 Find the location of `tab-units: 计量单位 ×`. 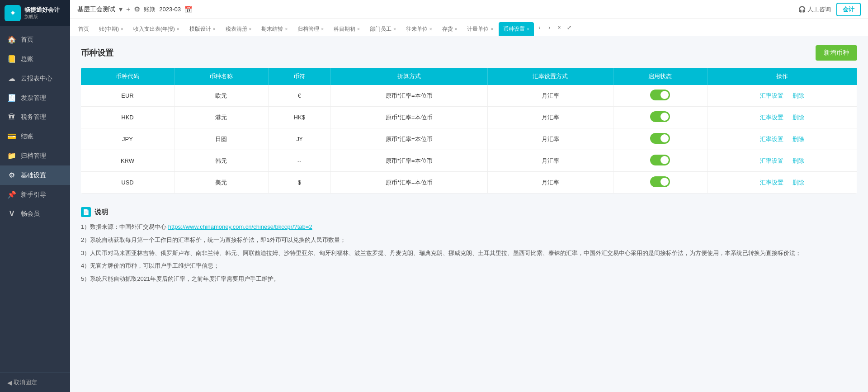

tab-units: 计量单位 × is located at coordinates (480, 29).